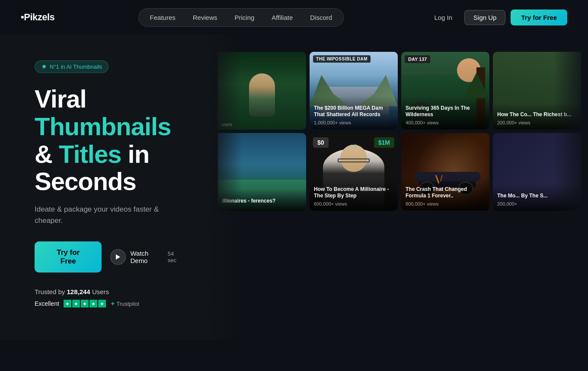 This screenshot has width=588, height=371. I want to click on login-button: Log In, so click(443, 17).